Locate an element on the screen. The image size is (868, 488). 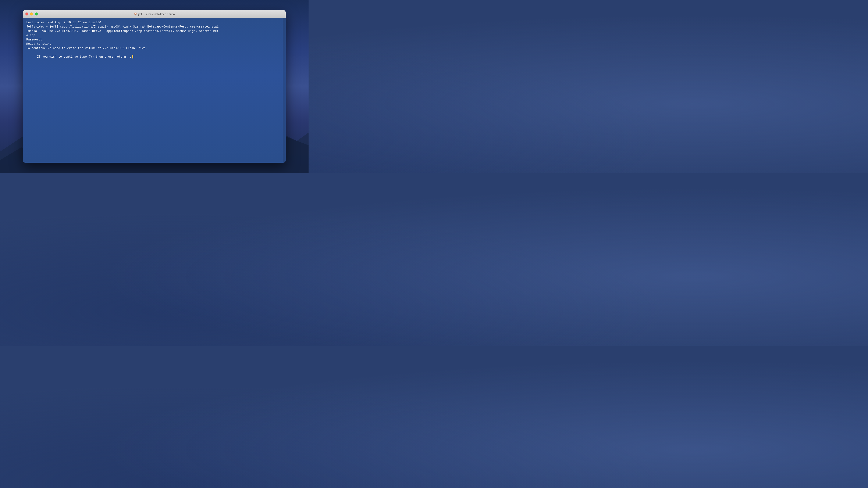
window-title: 🏠 jeff — createinstallmed • sudo is located at coordinates (154, 14).